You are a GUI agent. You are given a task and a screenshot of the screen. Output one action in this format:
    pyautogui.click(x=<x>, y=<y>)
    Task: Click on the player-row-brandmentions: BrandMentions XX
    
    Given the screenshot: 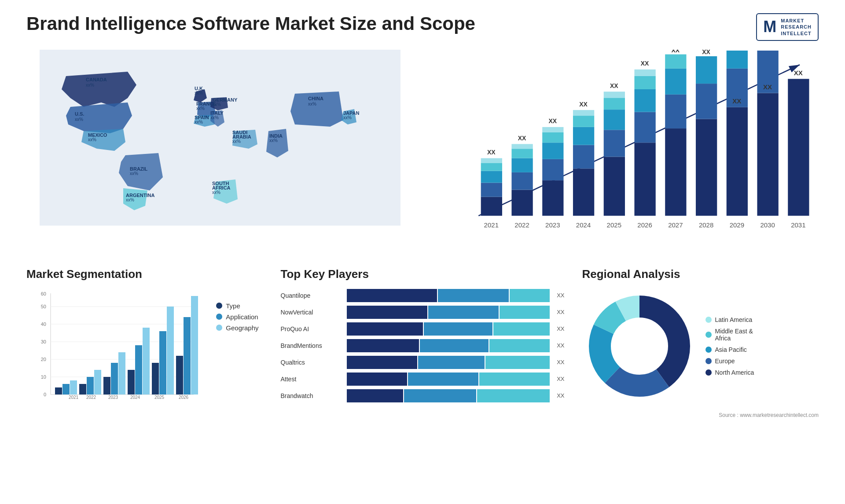 What is the action you would take?
    pyautogui.click(x=422, y=346)
    